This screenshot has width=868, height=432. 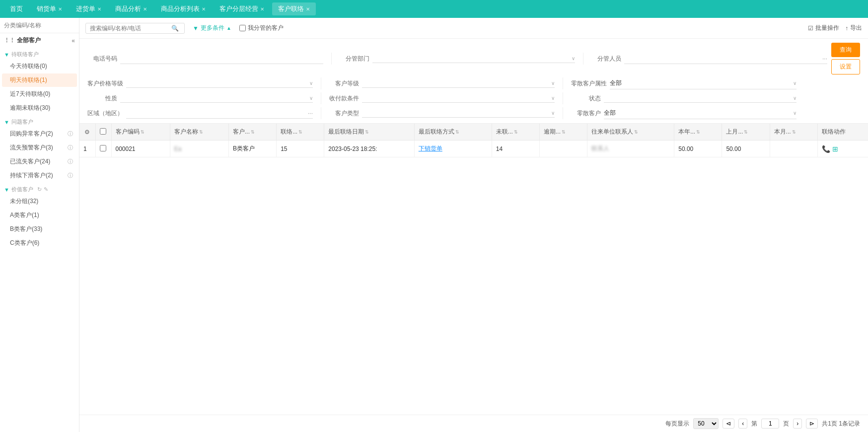 What do you see at coordinates (253, 132) in the screenshot?
I see `sort-icon-type: ⇅` at bounding box center [253, 132].